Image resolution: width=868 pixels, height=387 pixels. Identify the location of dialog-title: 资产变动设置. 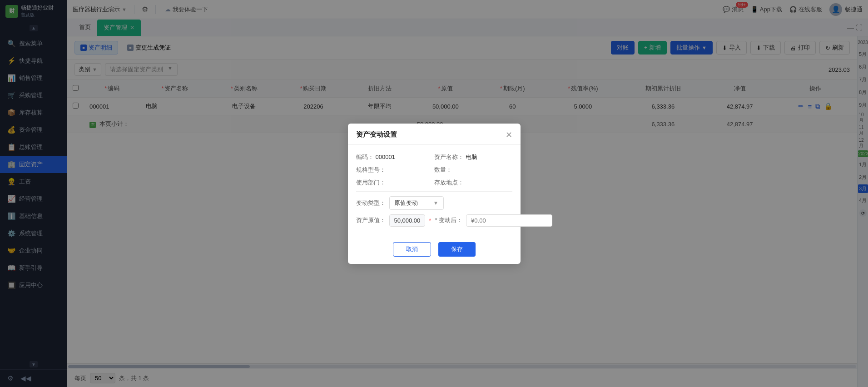
(377, 134).